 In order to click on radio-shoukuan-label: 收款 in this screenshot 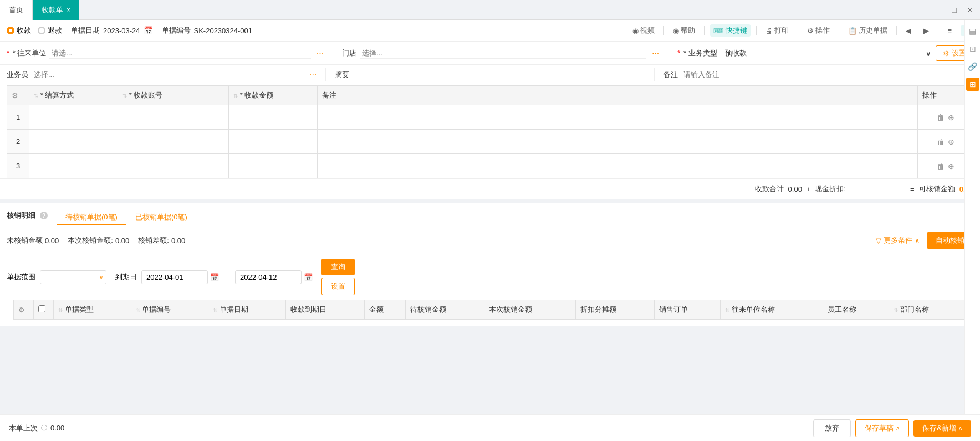, I will do `click(24, 30)`.